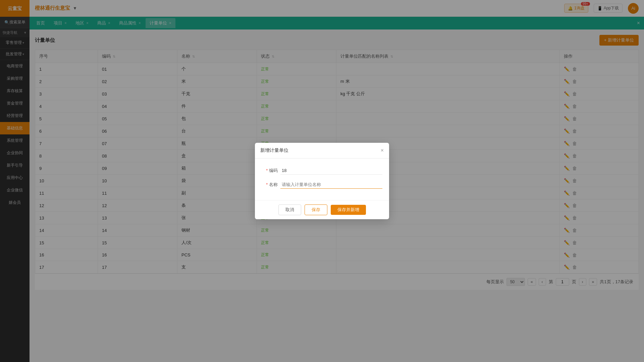 This screenshot has height=362, width=644. What do you see at coordinates (331, 171) in the screenshot?
I see `code-input` at bounding box center [331, 171].